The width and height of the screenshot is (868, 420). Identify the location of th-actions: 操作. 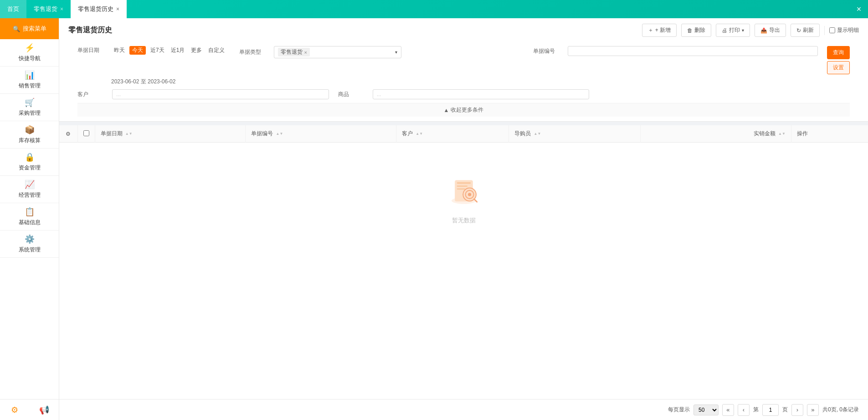
(829, 134).